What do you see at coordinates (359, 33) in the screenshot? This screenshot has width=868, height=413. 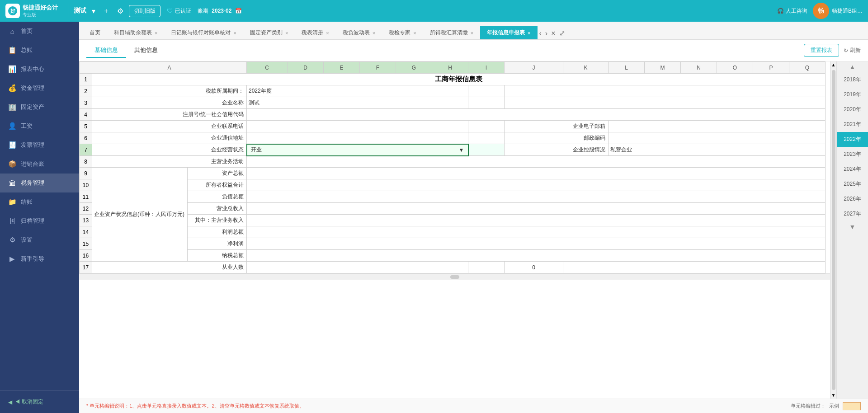 I see `tab-tax-wave: 税负波动表 ×` at bounding box center [359, 33].